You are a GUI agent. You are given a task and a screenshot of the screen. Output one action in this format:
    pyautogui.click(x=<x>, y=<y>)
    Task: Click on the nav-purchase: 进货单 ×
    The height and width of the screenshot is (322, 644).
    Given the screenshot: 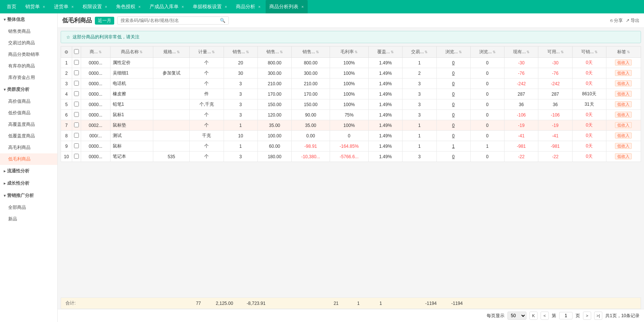 What is the action you would take?
    pyautogui.click(x=64, y=7)
    